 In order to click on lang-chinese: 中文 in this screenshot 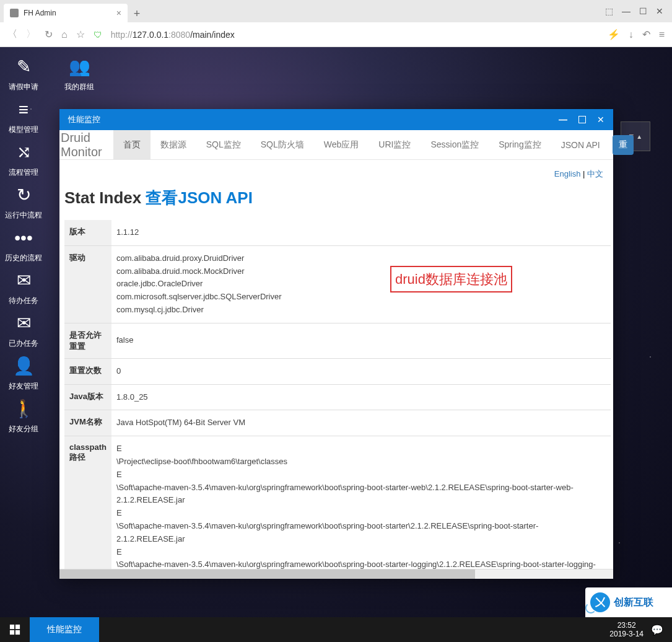, I will do `click(595, 174)`.